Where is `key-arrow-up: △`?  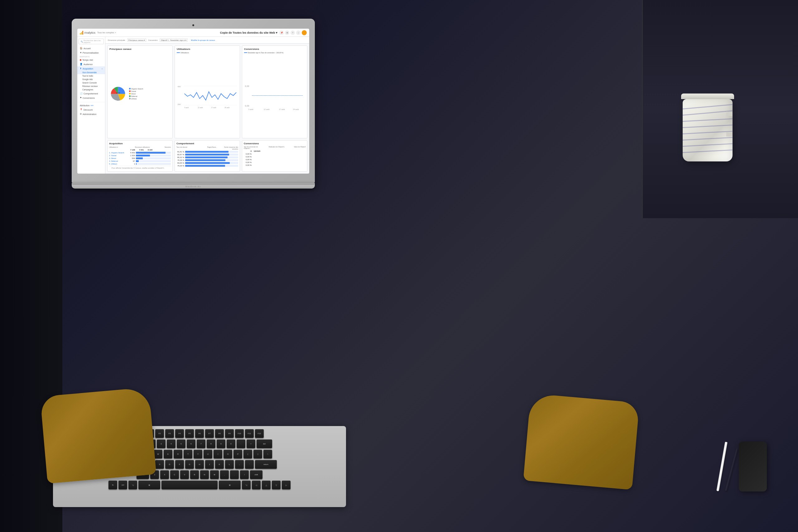 key-arrow-up: △ is located at coordinates (266, 485).